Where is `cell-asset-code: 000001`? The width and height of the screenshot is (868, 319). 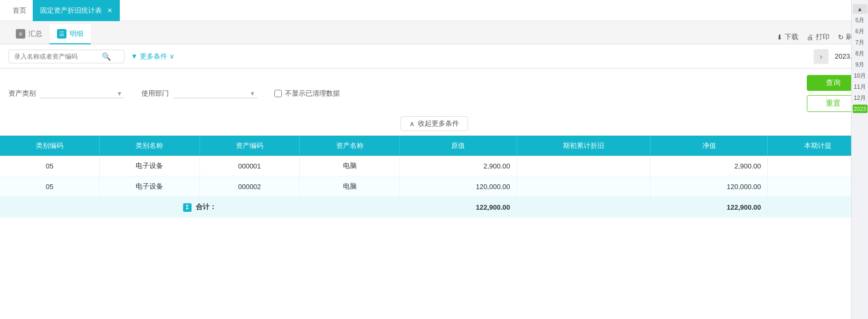
cell-asset-code: 000001 is located at coordinates (250, 166).